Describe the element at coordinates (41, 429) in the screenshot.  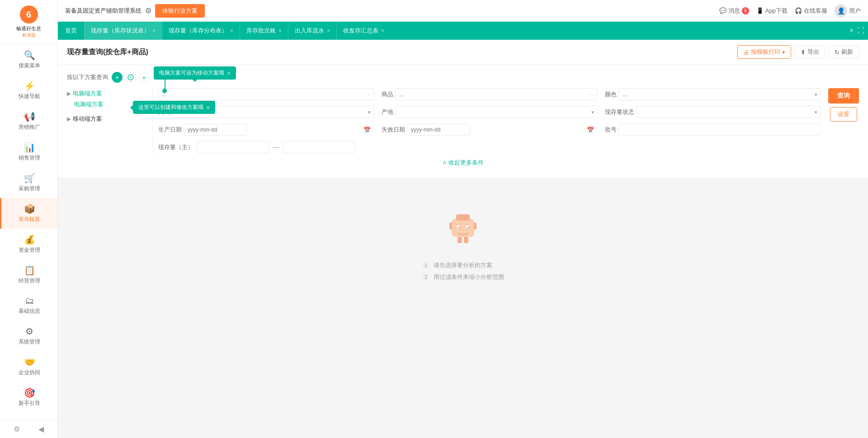
I see `collapse-sidebar-button: ◀` at that location.